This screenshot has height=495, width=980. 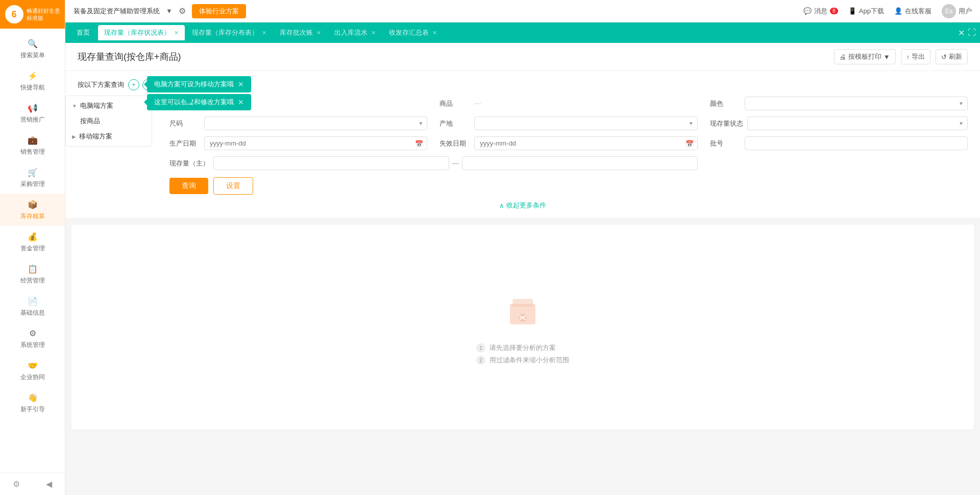 What do you see at coordinates (523, 348) in the screenshot?
I see `step1-text: 请先选择要分析的方案` at bounding box center [523, 348].